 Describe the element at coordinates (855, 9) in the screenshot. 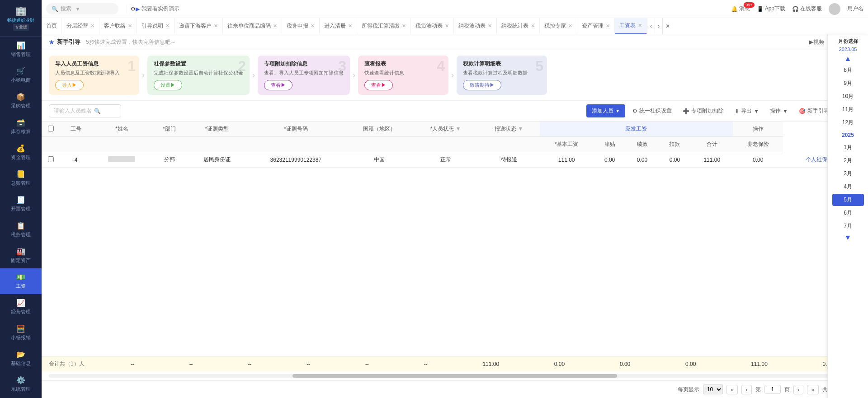

I see `user-name: 用户名` at that location.